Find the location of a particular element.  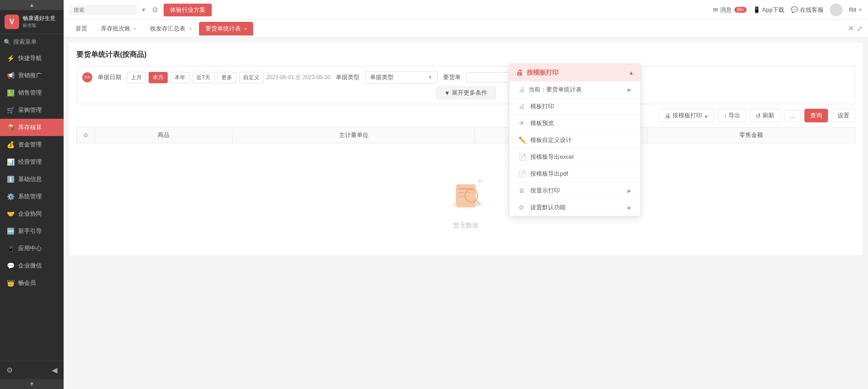

settings-btn: 设置 is located at coordinates (843, 116).